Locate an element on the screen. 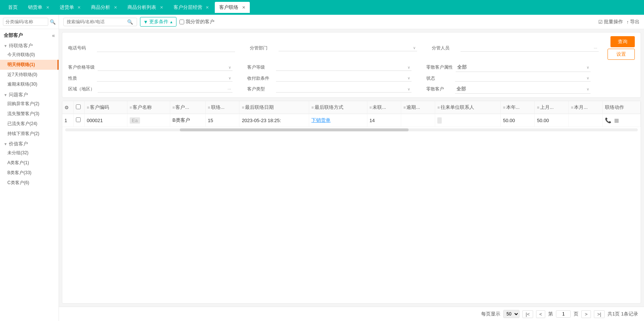  sidebar-item-churn-warning: 流失预警客户(3) is located at coordinates (29, 114).